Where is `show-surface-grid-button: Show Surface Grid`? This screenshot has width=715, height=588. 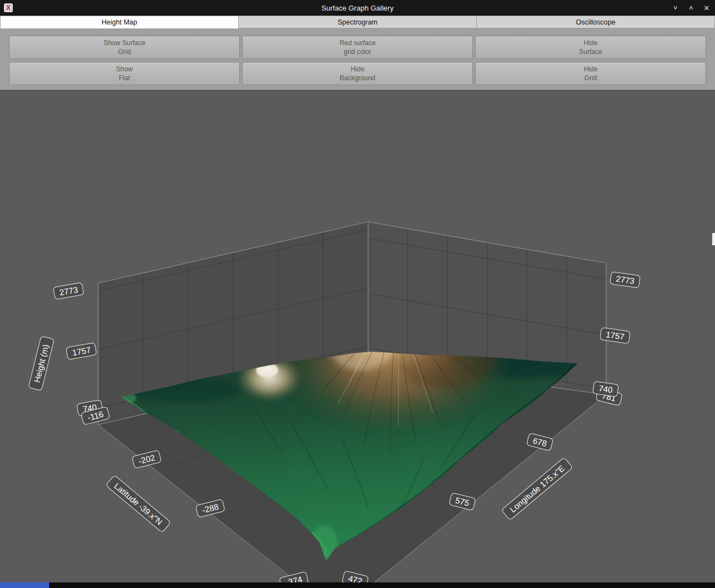
show-surface-grid-button: Show Surface Grid is located at coordinates (124, 47).